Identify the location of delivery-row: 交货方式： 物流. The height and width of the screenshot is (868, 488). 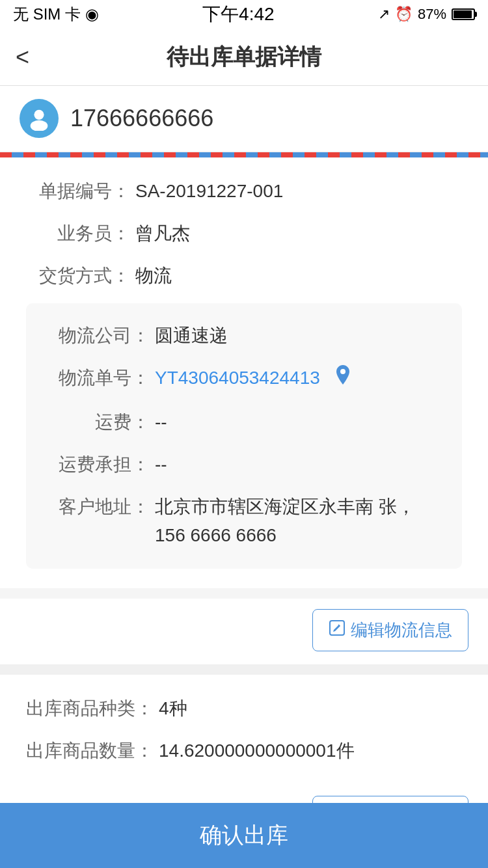
(244, 276).